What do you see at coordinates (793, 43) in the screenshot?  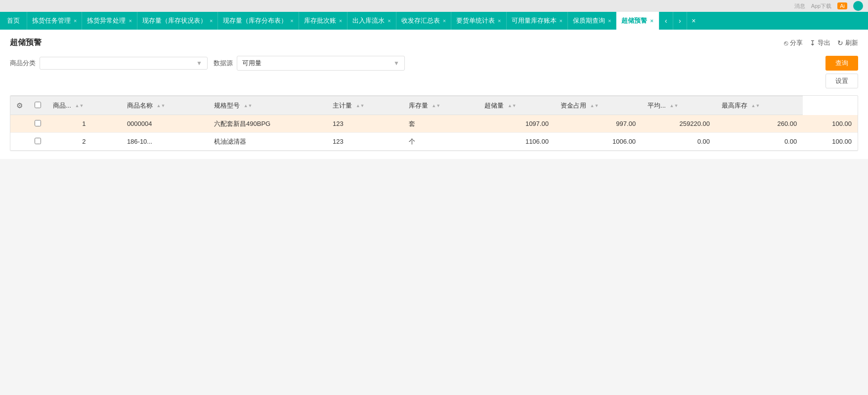 I see `share-button: ⎋ 分享` at bounding box center [793, 43].